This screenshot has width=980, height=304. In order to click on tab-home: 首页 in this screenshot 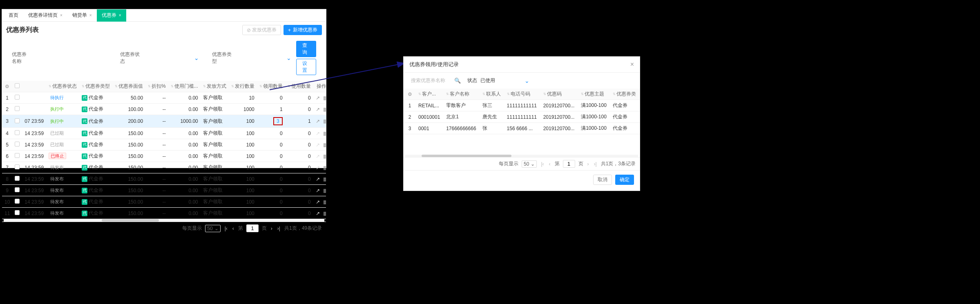, I will do `click(13, 16)`.